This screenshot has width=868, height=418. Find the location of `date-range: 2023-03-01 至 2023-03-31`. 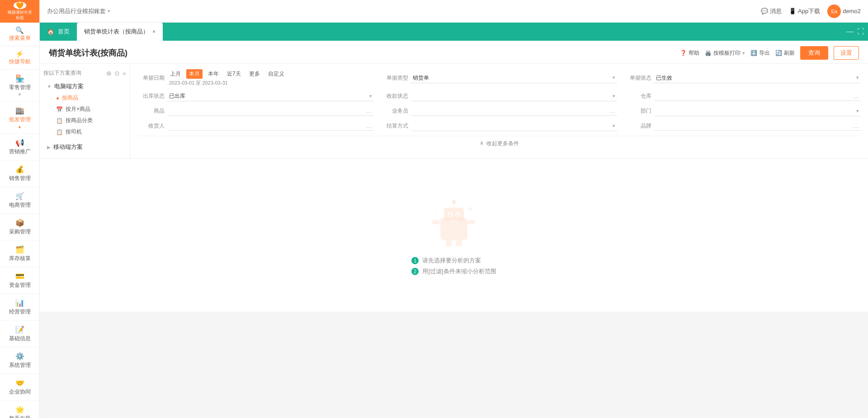

date-range: 2023-03-01 至 2023-03-31 is located at coordinates (270, 83).